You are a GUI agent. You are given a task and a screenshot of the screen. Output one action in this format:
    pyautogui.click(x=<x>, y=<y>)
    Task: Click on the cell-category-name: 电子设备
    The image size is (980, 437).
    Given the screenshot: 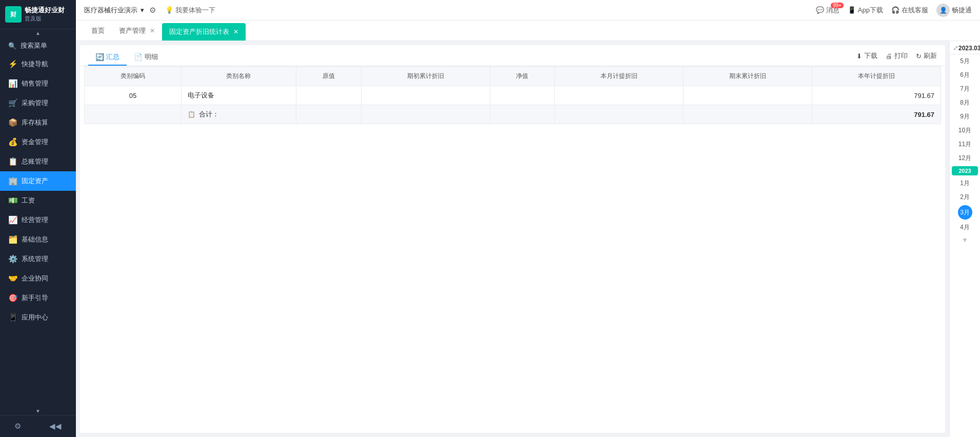 What is the action you would take?
    pyautogui.click(x=238, y=95)
    